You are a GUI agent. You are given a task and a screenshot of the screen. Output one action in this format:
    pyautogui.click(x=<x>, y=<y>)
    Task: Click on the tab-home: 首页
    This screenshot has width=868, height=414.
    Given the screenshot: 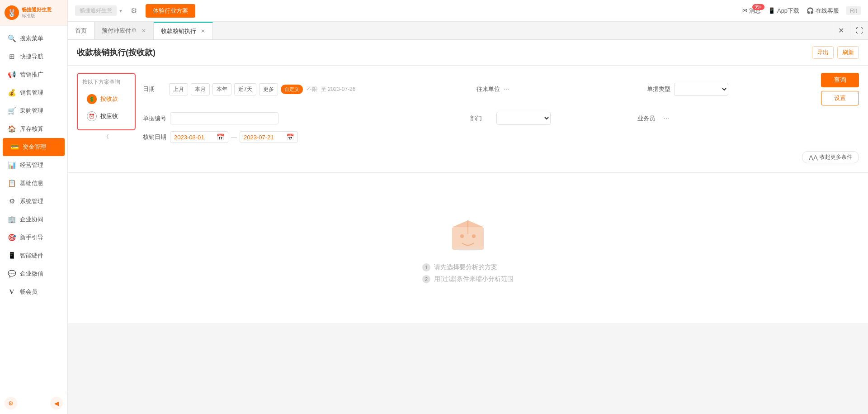 What is the action you would take?
    pyautogui.click(x=81, y=31)
    